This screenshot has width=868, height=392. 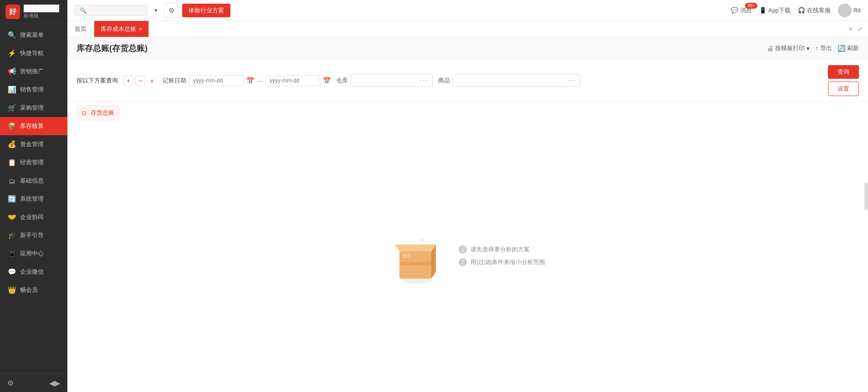 What do you see at coordinates (12, 90) in the screenshot?
I see `sales-icon: 📊` at bounding box center [12, 90].